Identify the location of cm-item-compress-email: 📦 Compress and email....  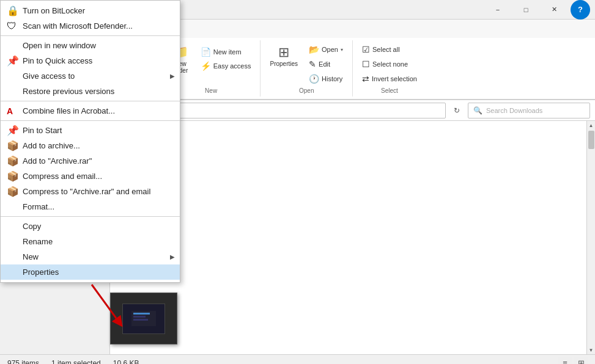
(91, 176).